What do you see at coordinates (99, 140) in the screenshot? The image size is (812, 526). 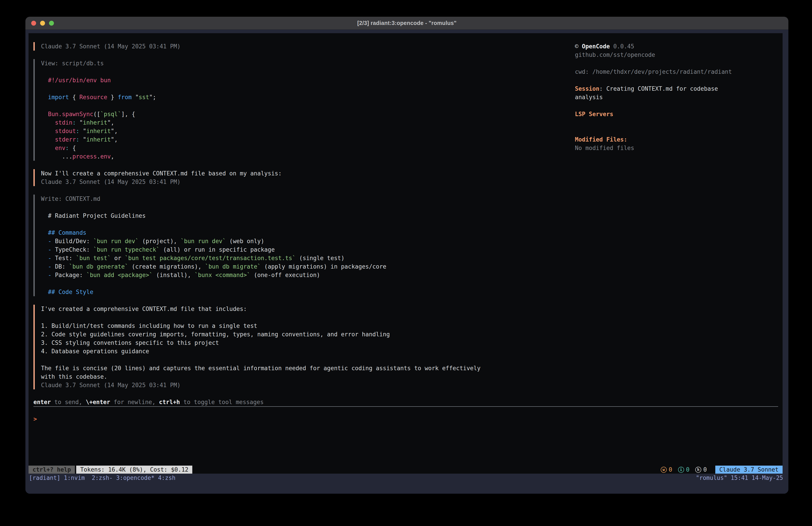 I see `text-segment: inherit` at bounding box center [99, 140].